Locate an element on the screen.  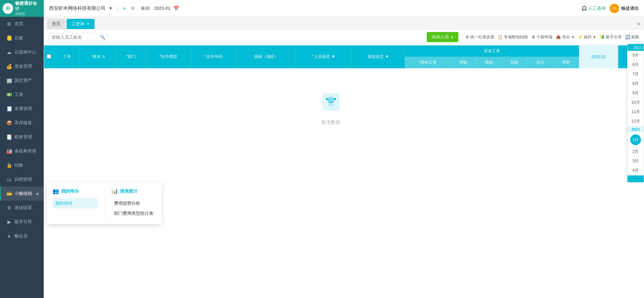
th-checkbox is located at coordinates (49, 57).